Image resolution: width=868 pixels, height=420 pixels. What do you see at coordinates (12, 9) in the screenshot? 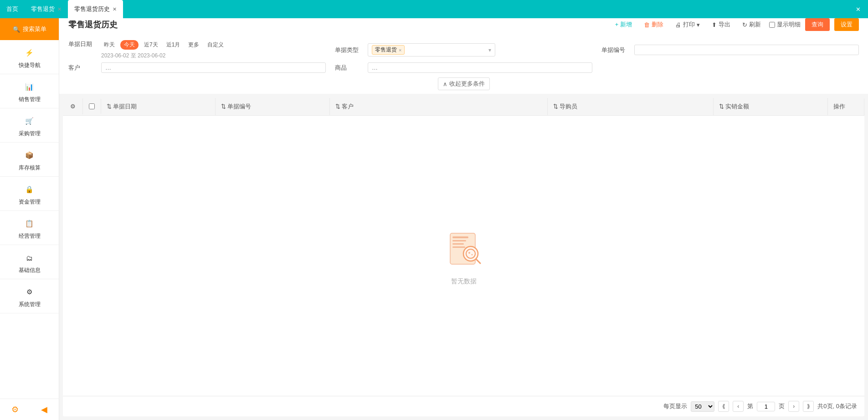
I see `tab-home: 首页` at bounding box center [12, 9].